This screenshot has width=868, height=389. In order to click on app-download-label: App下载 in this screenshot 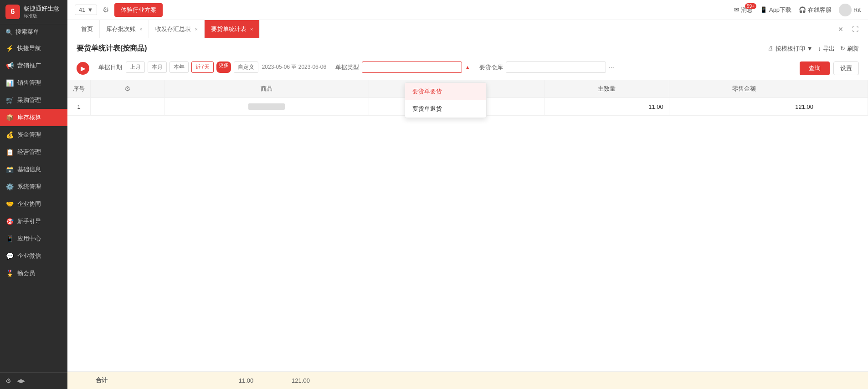, I will do `click(780, 10)`.